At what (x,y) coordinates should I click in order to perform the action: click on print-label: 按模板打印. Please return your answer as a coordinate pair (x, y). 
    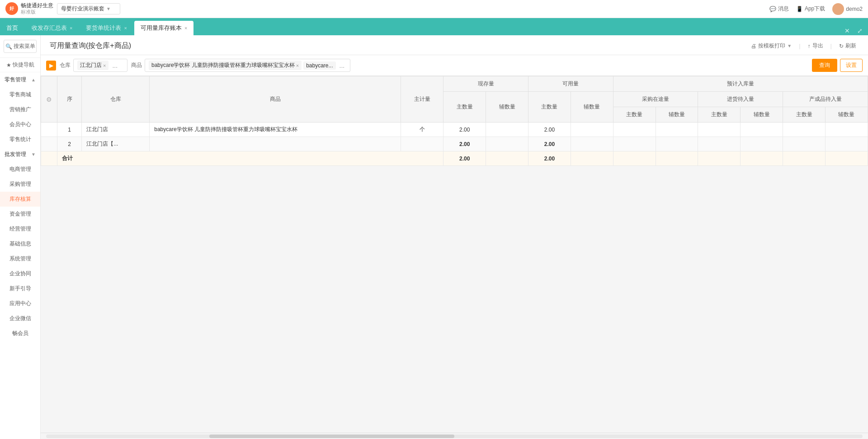
    Looking at the image, I should click on (772, 46).